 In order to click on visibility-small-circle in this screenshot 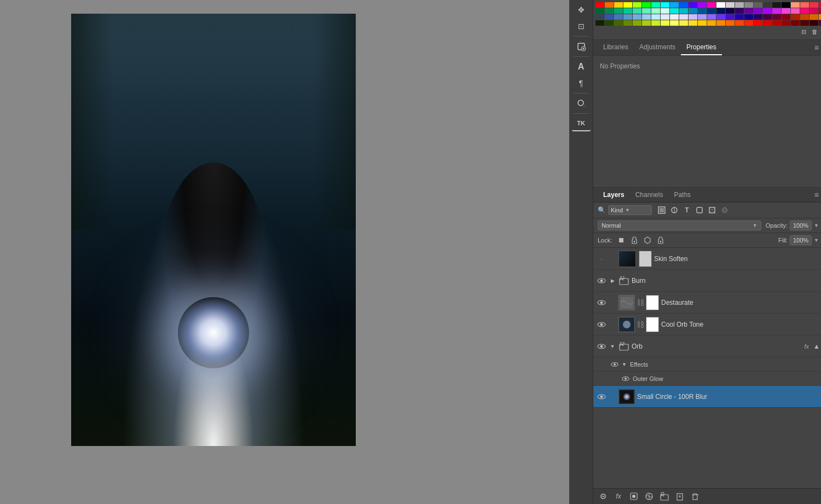, I will do `click(602, 397)`.